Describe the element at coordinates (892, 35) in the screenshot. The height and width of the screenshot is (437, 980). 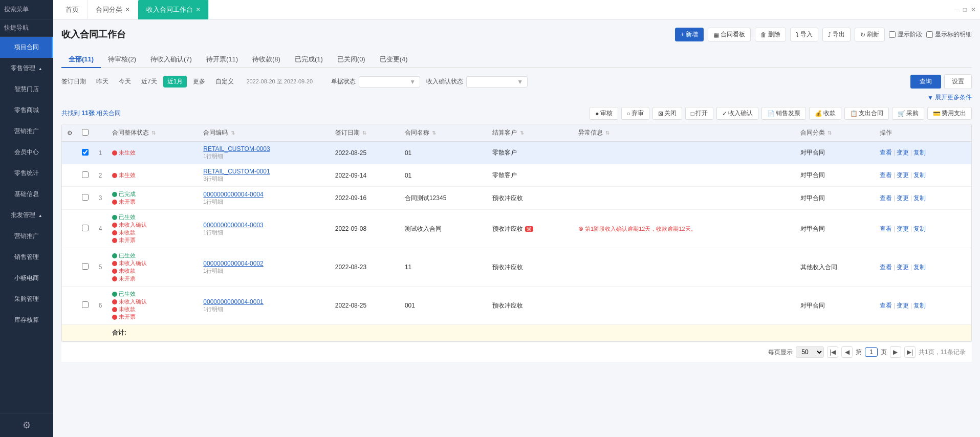
I see `show-fields-input` at that location.